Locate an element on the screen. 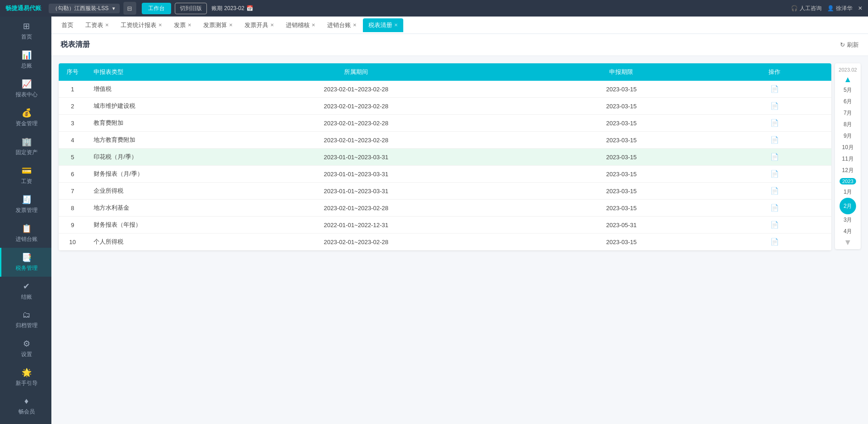  sidebar-item-settings: ⚙ 设置 is located at coordinates (26, 349).